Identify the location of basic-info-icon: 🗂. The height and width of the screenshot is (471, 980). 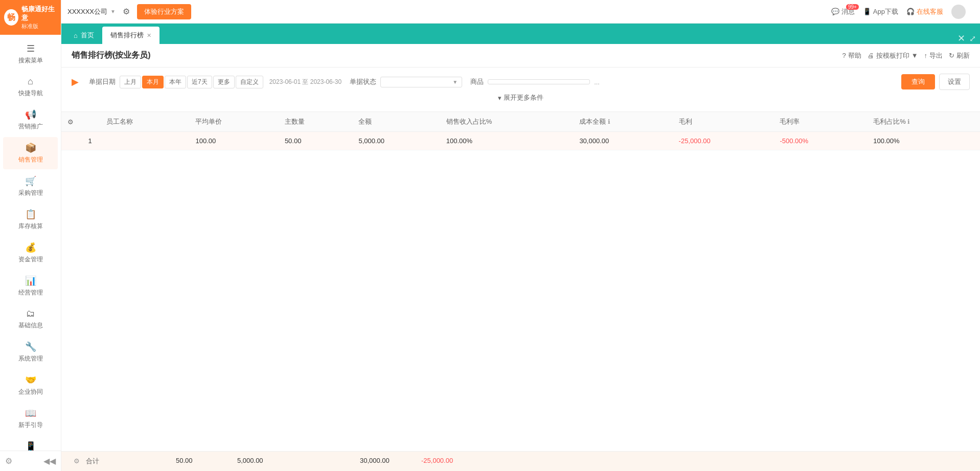
(31, 314).